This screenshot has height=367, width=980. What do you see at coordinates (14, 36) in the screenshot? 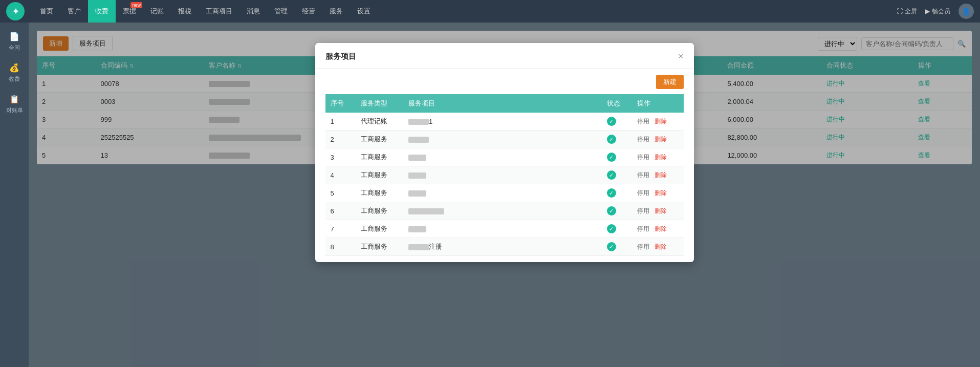
I see `contract-icon: 📄` at bounding box center [14, 36].